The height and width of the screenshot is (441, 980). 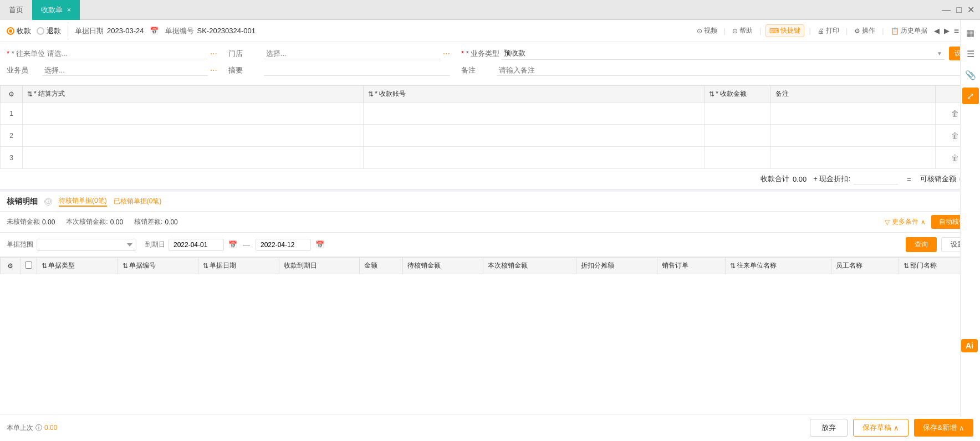 What do you see at coordinates (245, 70) in the screenshot?
I see `summary-label: 摘要` at bounding box center [245, 70].